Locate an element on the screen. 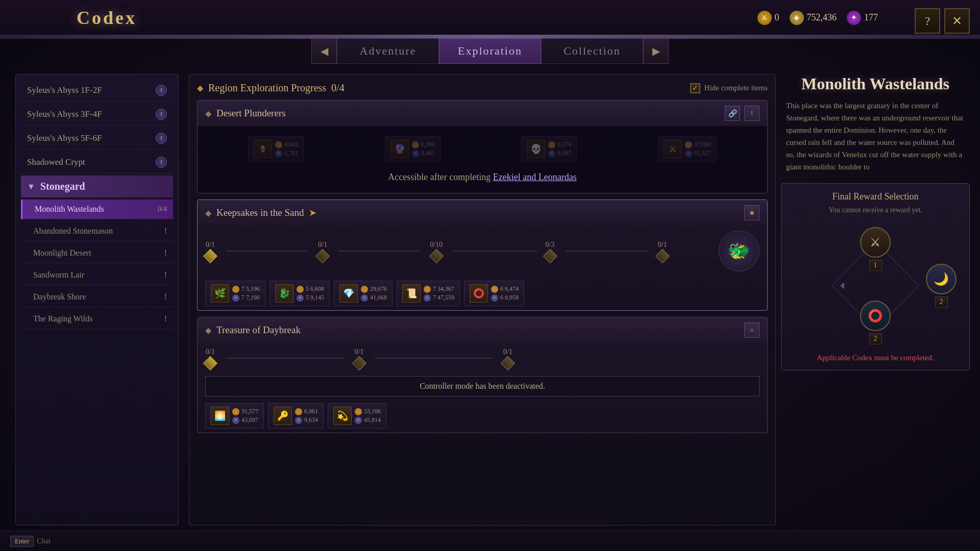 This screenshot has width=980, height=551. item-icon: 💫 is located at coordinates (342, 416).